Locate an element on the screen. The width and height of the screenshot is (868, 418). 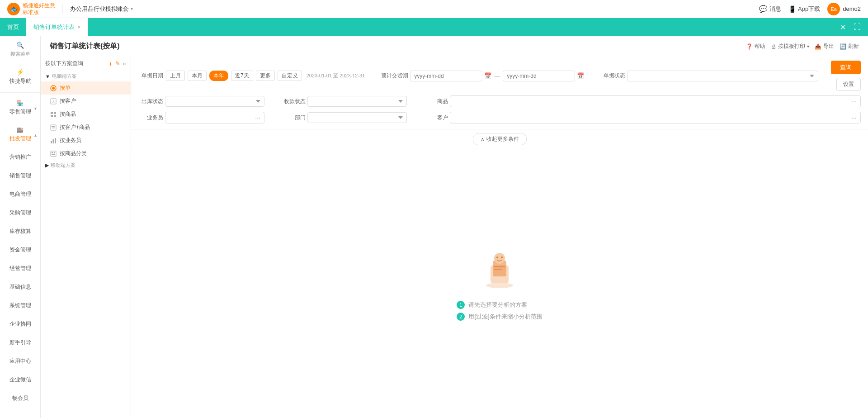
sidebar-item-system: 系统管理 is located at coordinates (20, 306).